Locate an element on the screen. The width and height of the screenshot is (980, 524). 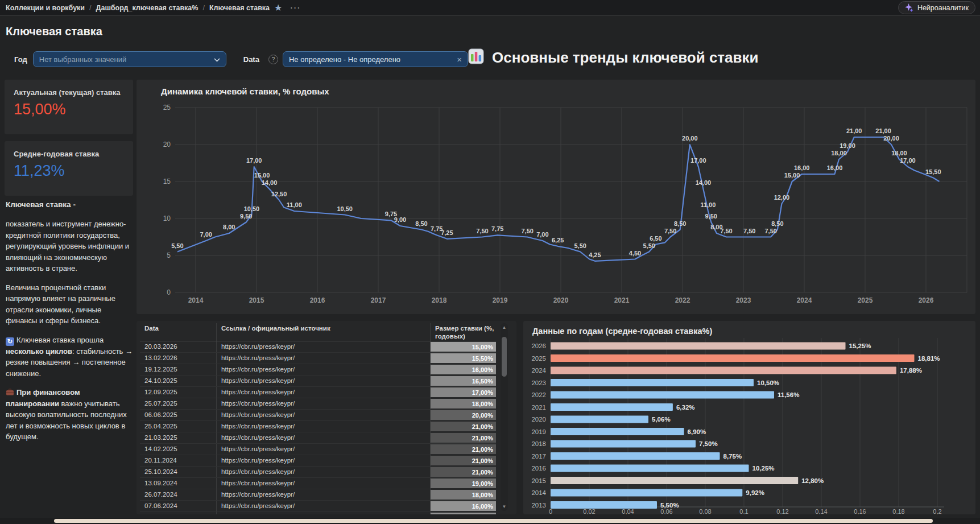
data-filter-label: Data is located at coordinates (251, 59).